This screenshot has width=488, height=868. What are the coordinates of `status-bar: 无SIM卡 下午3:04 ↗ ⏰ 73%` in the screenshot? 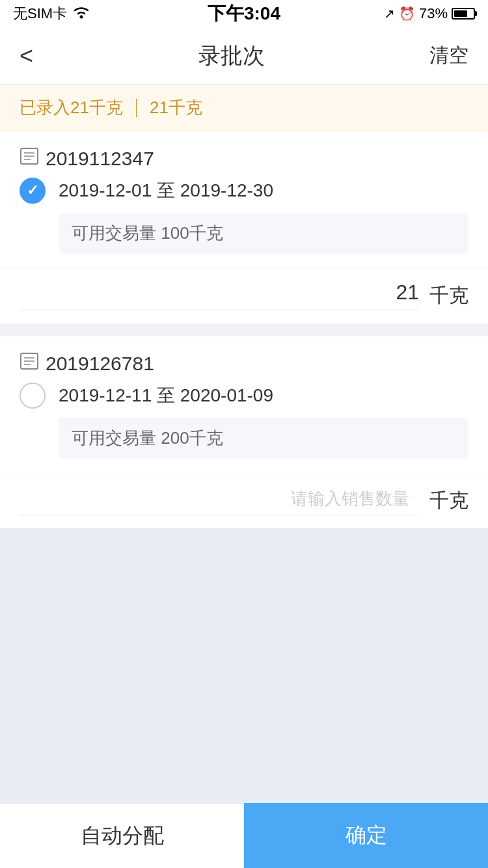 It's located at (244, 14).